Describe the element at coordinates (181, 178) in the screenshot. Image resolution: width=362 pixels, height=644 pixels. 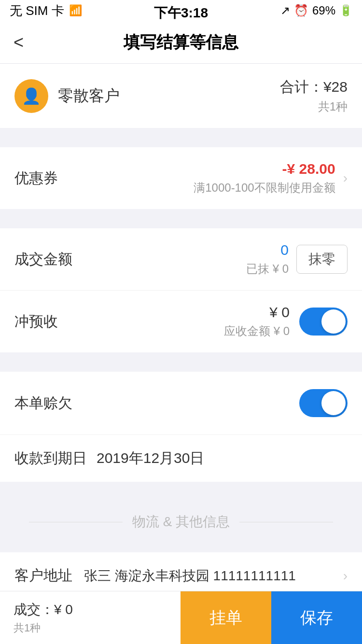
I see `coupon-section: 优惠券 -¥ 28.00 满1000-100不限制使用金额 ›` at that location.